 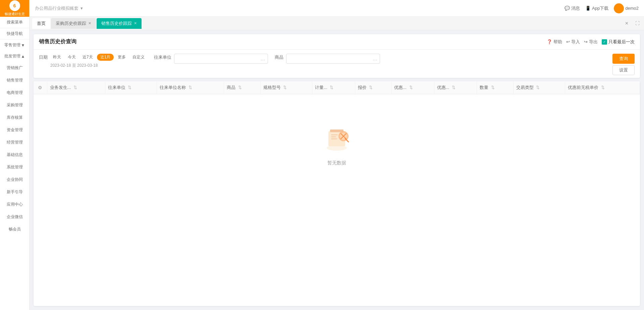 What do you see at coordinates (131, 88) in the screenshot?
I see `th-partner-code: 往来单位 ⇅` at bounding box center [131, 88].